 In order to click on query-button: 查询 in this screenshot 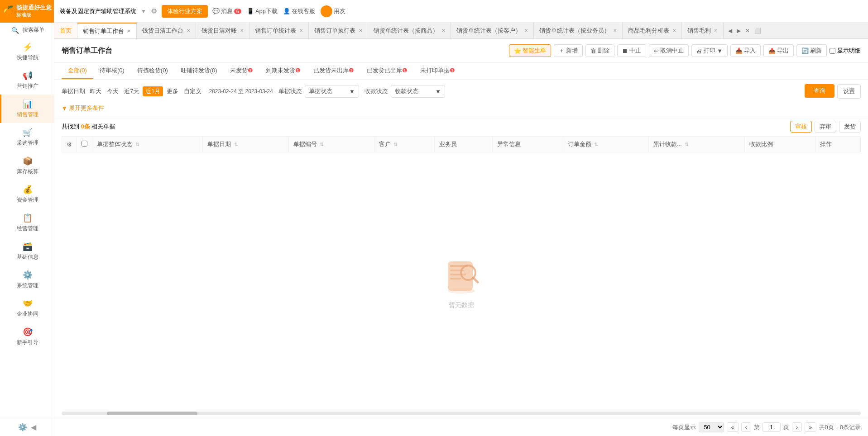, I will do `click(820, 91)`.